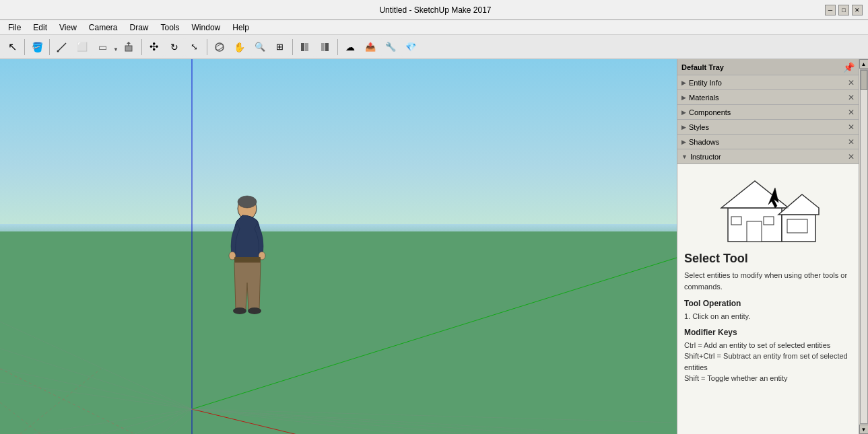 The width and height of the screenshot is (868, 434). Describe the element at coordinates (684, 83) in the screenshot. I see `entity-info-arrow: ▶` at that location.